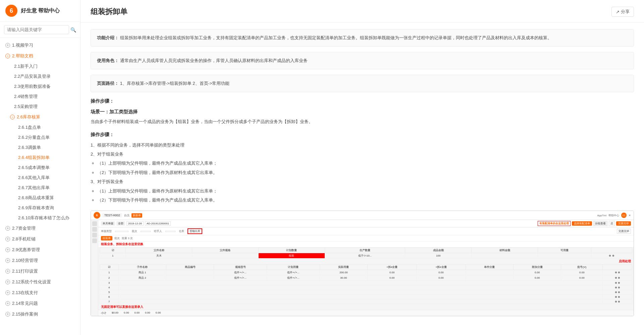 The height and width of the screenshot is (335, 644). Describe the element at coordinates (24, 228) in the screenshot. I see `sidebar-item-label: 2.7资金管理` at that location.